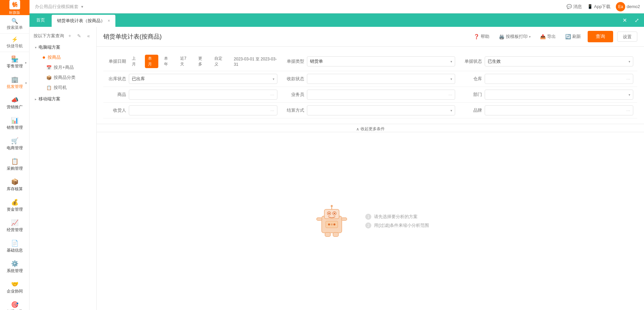  What do you see at coordinates (599, 7) in the screenshot?
I see `app-download-button: 📱 App下载` at bounding box center [599, 7].